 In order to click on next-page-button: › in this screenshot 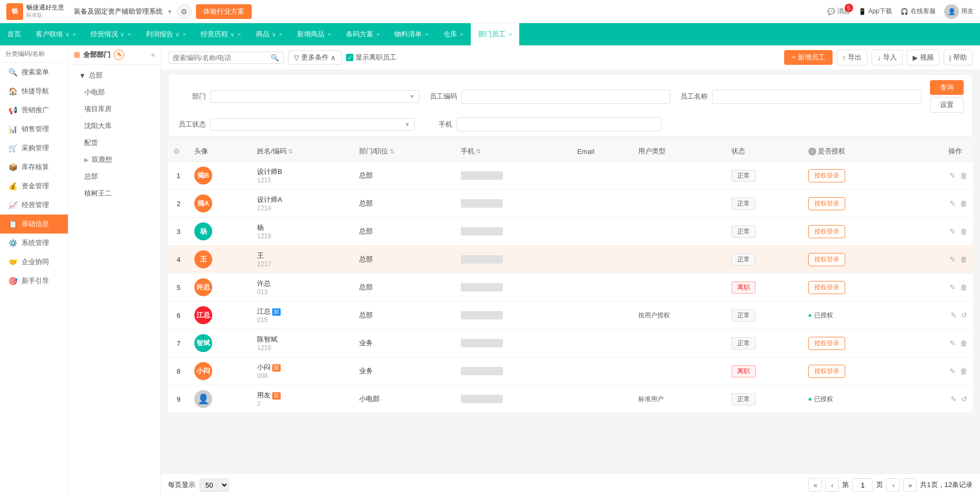, I will do `click(893, 485)`.